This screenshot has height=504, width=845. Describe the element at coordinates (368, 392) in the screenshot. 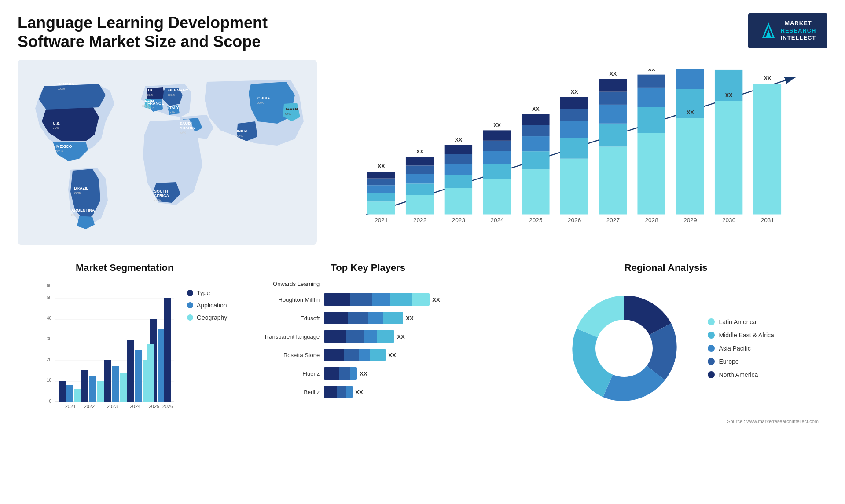

I see `player-row: Berlitz XX` at that location.